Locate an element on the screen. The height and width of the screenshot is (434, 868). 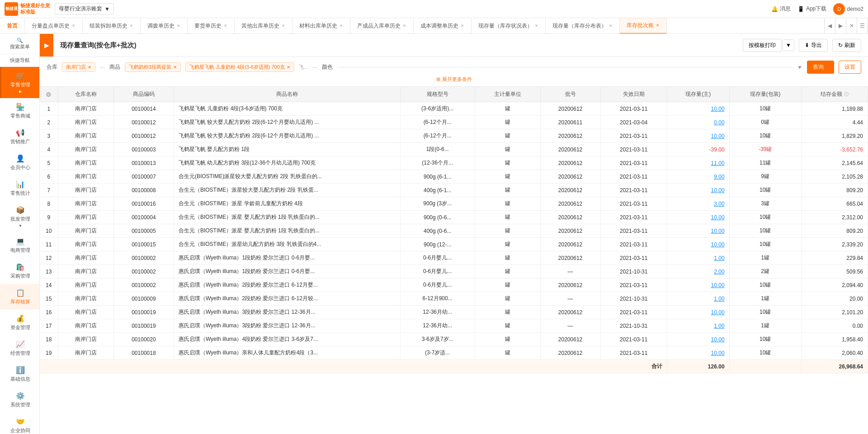
search-btn: 查询 is located at coordinates (821, 67).